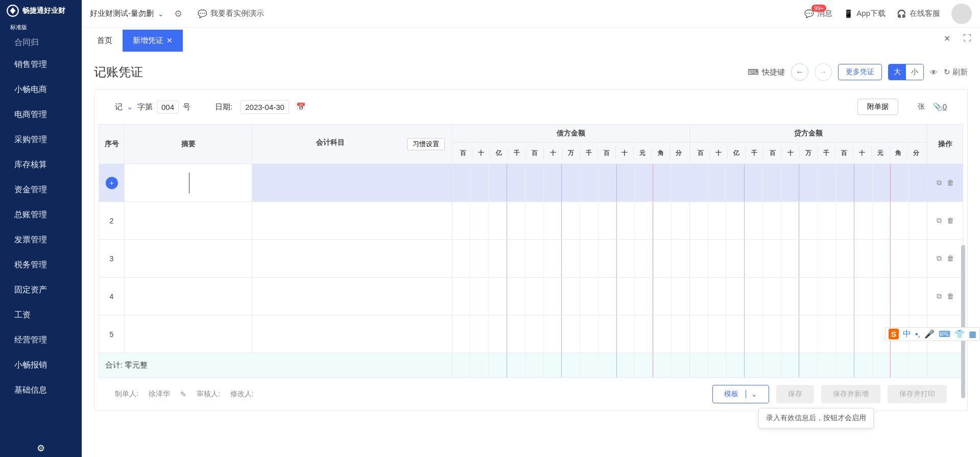 This screenshot has width=980, height=457. I want to click on date-input: 2023-04-30, so click(265, 107).